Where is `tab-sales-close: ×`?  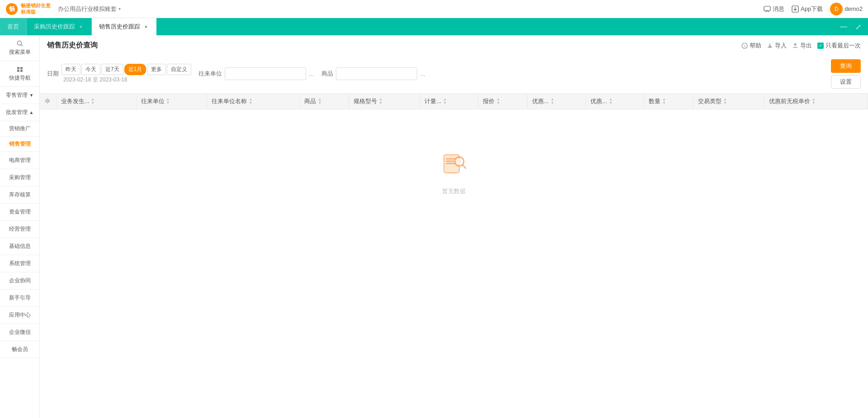
tab-sales-close: × is located at coordinates (146, 27).